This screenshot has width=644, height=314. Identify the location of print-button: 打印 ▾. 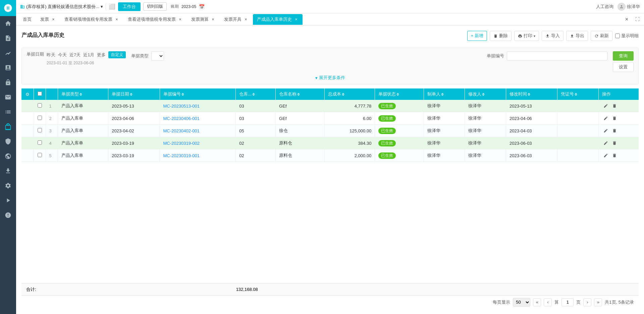
(527, 36).